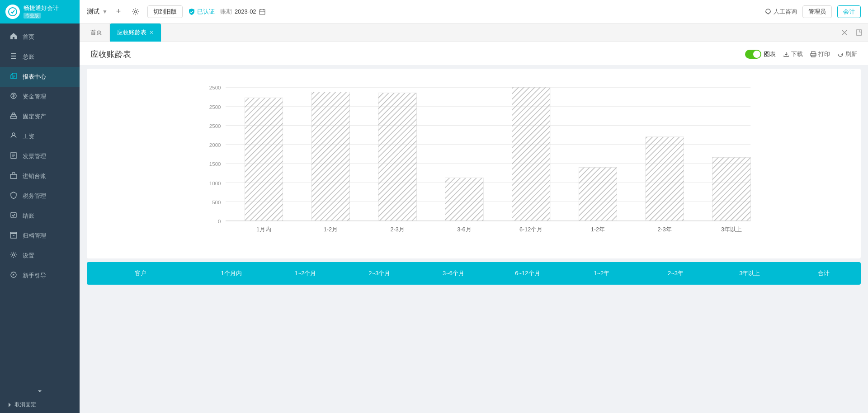 The height and width of the screenshot is (413, 868). I want to click on role-button: 会计, so click(849, 12).